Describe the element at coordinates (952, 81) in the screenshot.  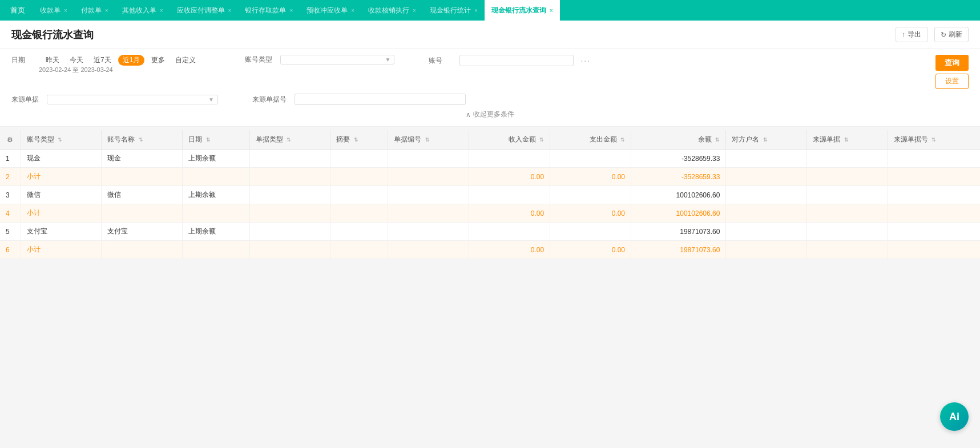
I see `settings-button: 设置` at that location.